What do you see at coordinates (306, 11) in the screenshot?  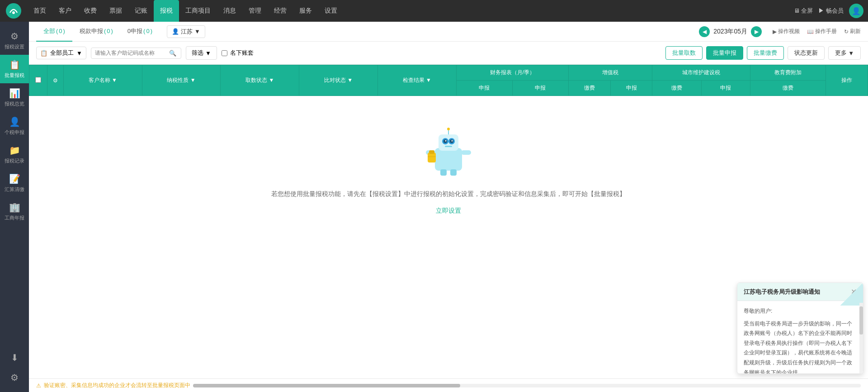 I see `nav-service: 服务` at bounding box center [306, 11].